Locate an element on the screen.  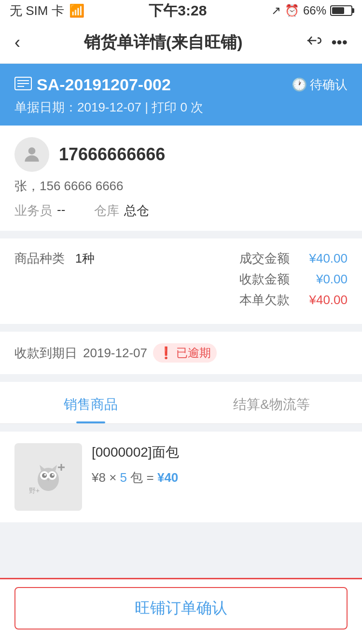
total-price: ¥40 is located at coordinates (168, 477).